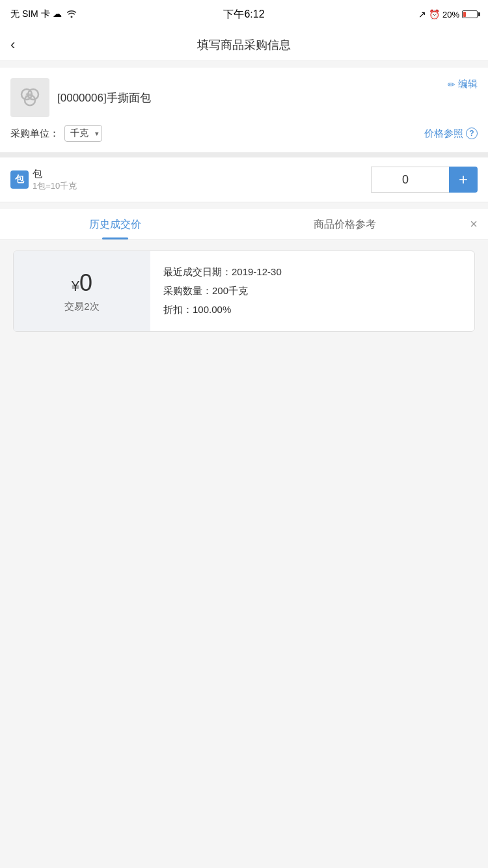  What do you see at coordinates (28, 95) in the screenshot?
I see `svg-text: 貂` at bounding box center [28, 95].